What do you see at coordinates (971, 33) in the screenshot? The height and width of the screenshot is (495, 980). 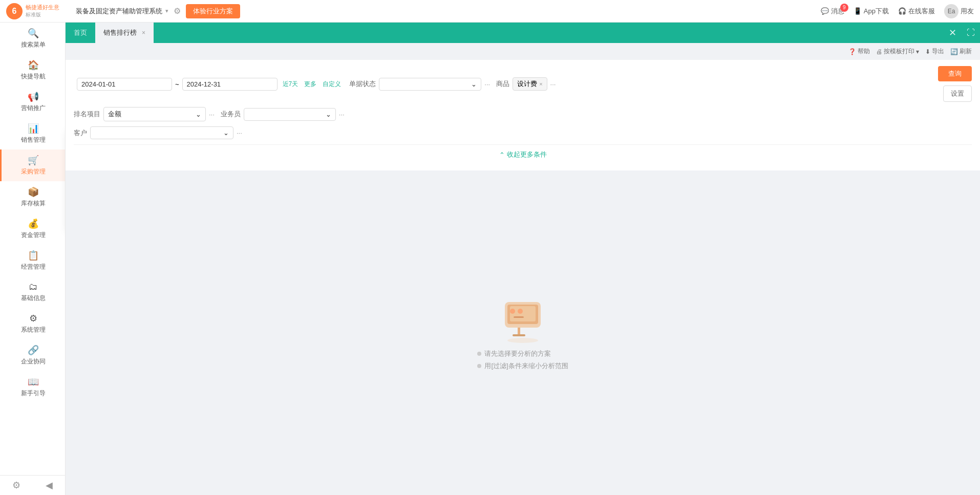 I see `tab-maximize-icon: ⛶` at bounding box center [971, 33].